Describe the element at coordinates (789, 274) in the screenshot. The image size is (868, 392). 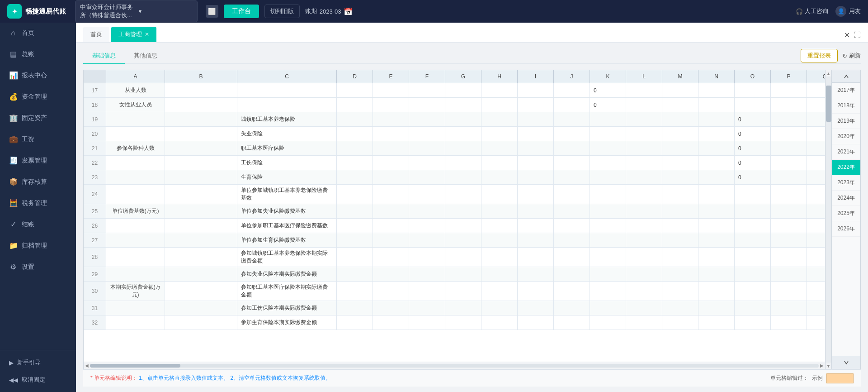
I see `cell-29-p` at that location.